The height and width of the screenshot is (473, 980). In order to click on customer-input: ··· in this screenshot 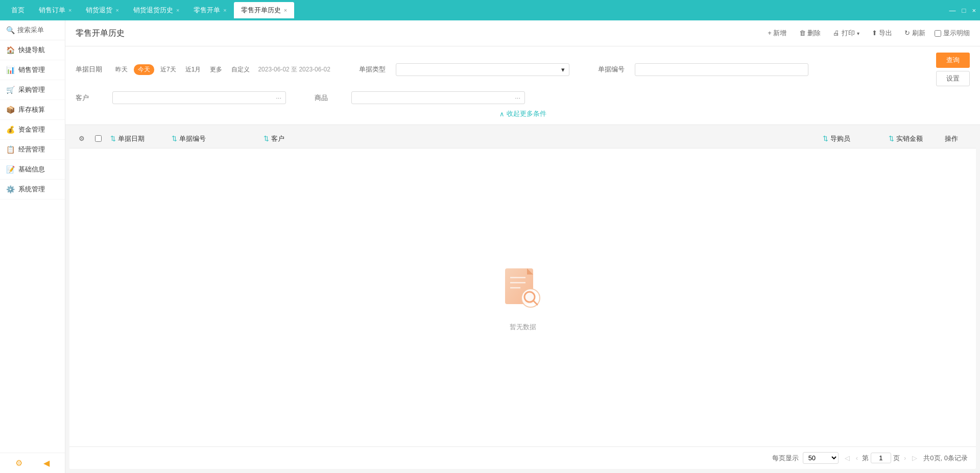, I will do `click(199, 98)`.